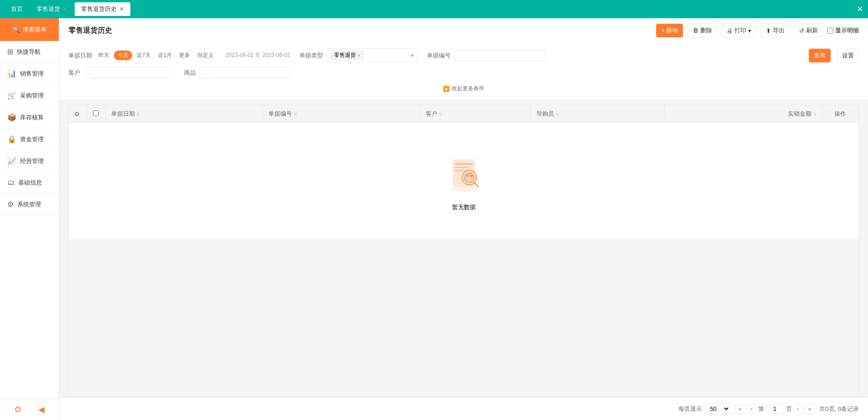 This screenshot has width=868, height=420. I want to click on customer-placeholder: ..., so click(90, 73).